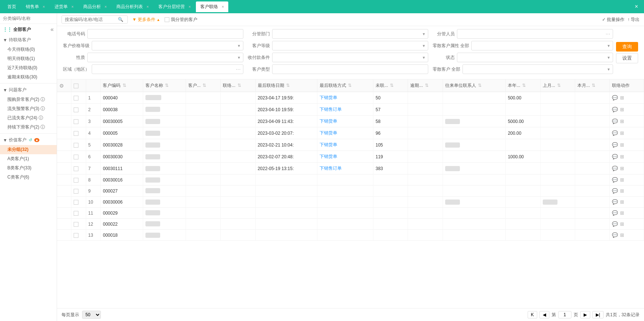 Image resolution: width=644 pixels, height=321 pixels. Describe the element at coordinates (28, 68) in the screenshot. I see `sidebar-item-7days: 近7天待联络(0)` at that location.